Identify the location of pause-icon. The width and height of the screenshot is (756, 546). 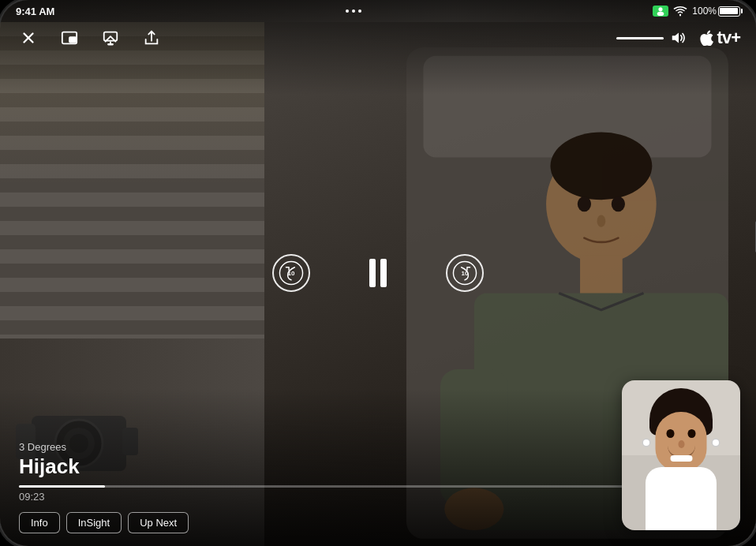
(378, 273).